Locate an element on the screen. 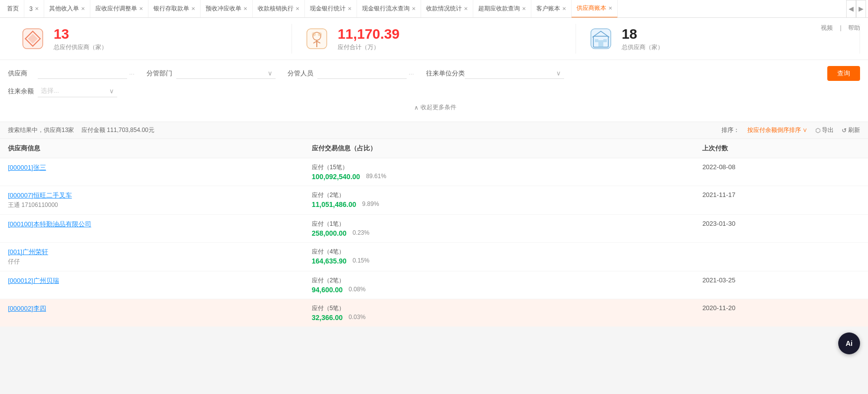 Image resolution: width=868 pixels, height=394 pixels. filter-person: 分管人员 ··· is located at coordinates (351, 73).